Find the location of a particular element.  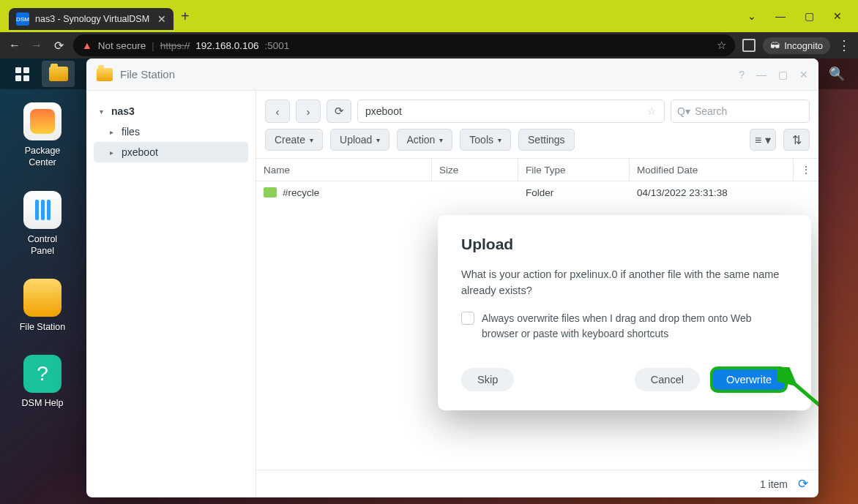

col-name: Name is located at coordinates (344, 170).